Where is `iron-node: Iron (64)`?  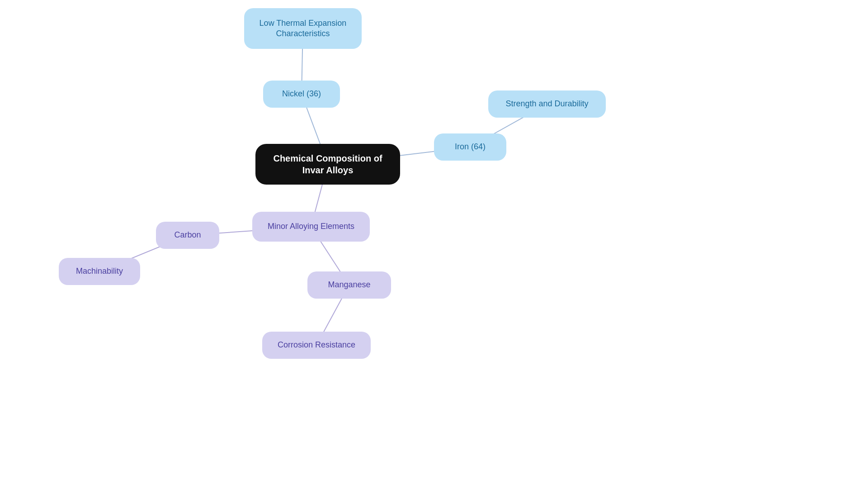
iron-node: Iron (64) is located at coordinates (470, 147).